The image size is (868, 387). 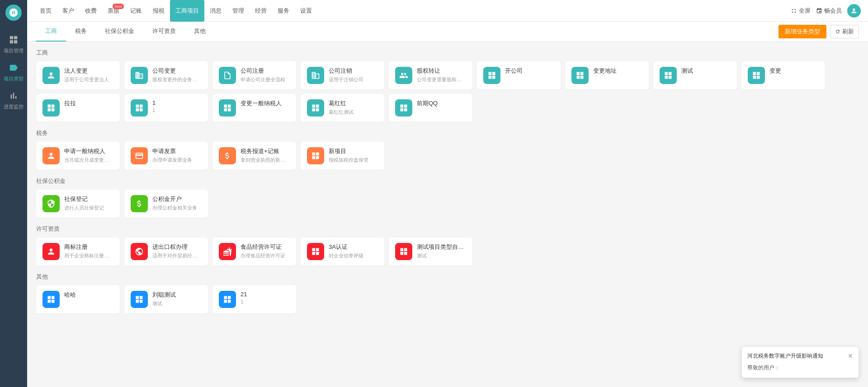 What do you see at coordinates (695, 75) in the screenshot?
I see `card-test1: 测试` at bounding box center [695, 75].